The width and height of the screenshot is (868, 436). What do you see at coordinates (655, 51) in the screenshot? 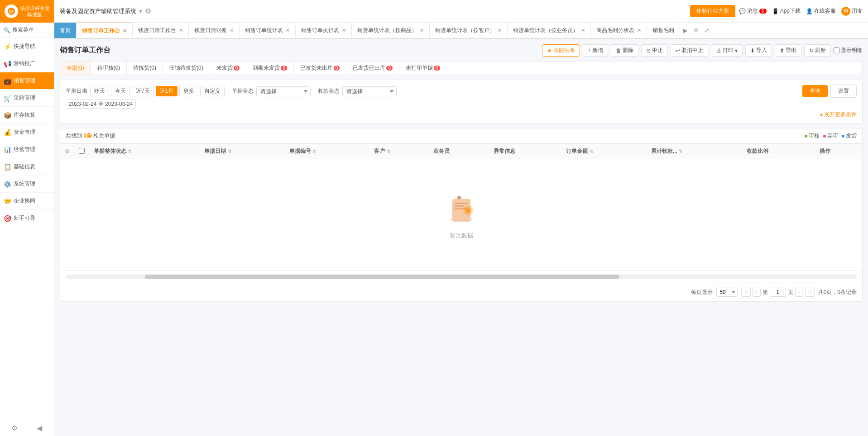
I see `stop-btn: ⊙ 中止` at bounding box center [655, 51].